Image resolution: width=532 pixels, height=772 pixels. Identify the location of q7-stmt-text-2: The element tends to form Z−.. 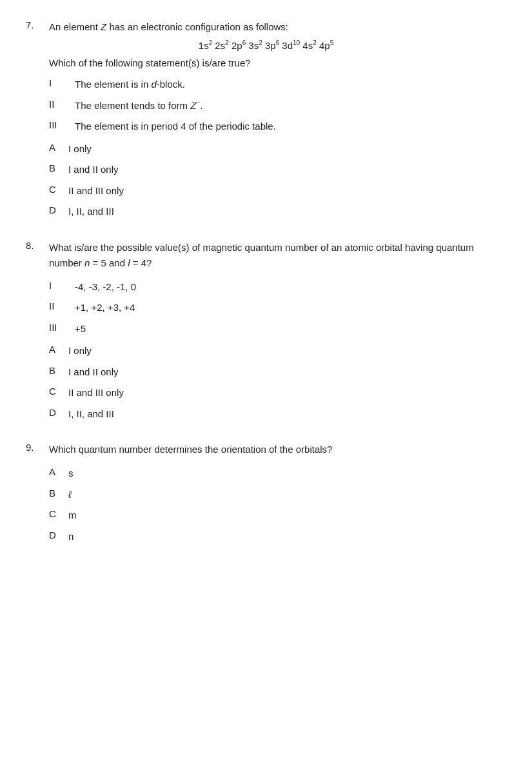
(290, 106).